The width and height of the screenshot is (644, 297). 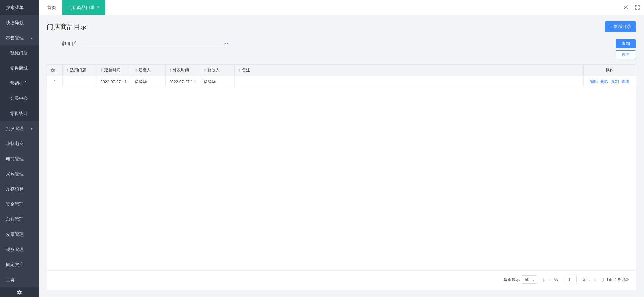 What do you see at coordinates (32, 128) in the screenshot?
I see `caret-down-icon: ▼` at bounding box center [32, 128].